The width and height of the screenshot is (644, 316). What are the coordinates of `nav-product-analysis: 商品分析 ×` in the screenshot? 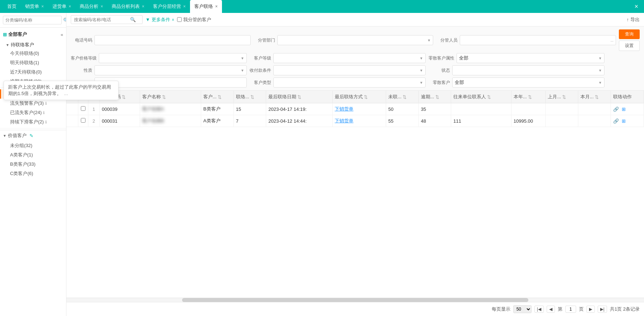 It's located at (91, 6).